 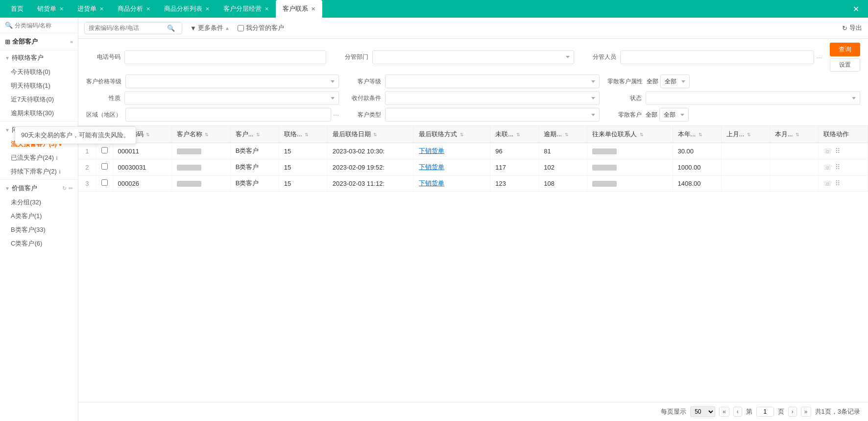 What do you see at coordinates (697, 134) in the screenshot?
I see `th-current-year: 本年... ⇅` at bounding box center [697, 134].